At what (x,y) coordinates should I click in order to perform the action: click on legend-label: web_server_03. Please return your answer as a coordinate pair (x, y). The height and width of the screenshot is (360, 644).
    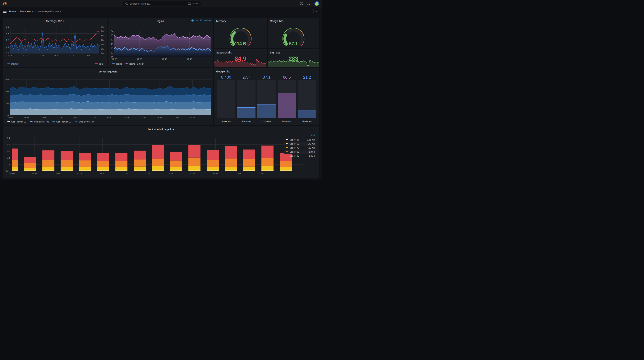
    Looking at the image, I should click on (64, 122).